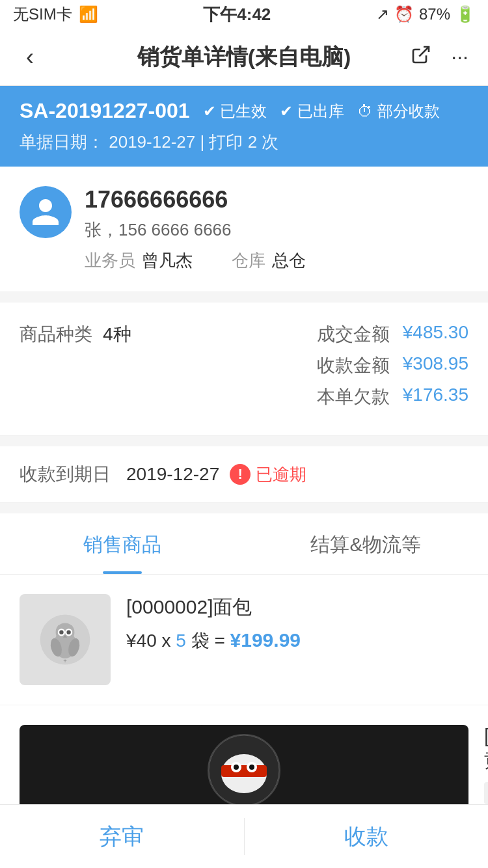 This screenshot has height=868, width=488. What do you see at coordinates (65, 474) in the screenshot?
I see `due-label: 收款到期日` at bounding box center [65, 474].